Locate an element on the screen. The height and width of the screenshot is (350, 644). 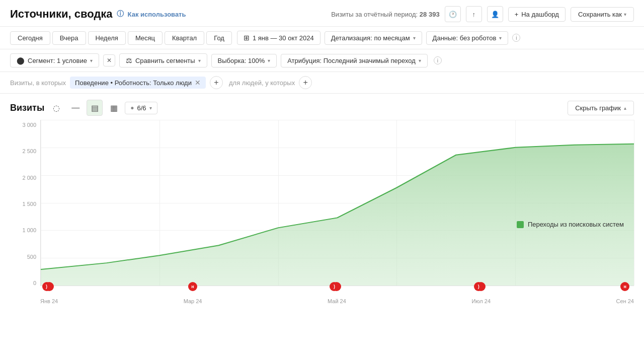
segment-button: ⬤ Сегмент: 1 условие ▾ is located at coordinates (54, 60).